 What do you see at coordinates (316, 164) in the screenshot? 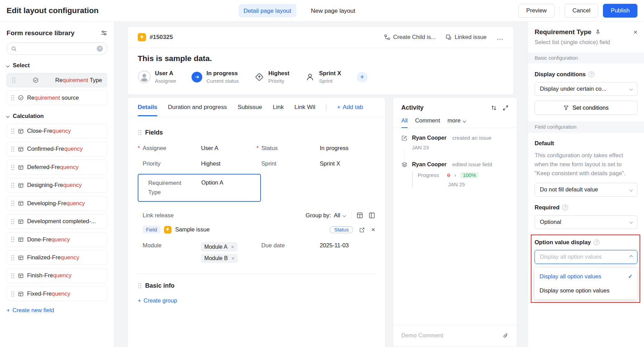
I see `field-sprint: Sprint Sprint X` at bounding box center [316, 164].